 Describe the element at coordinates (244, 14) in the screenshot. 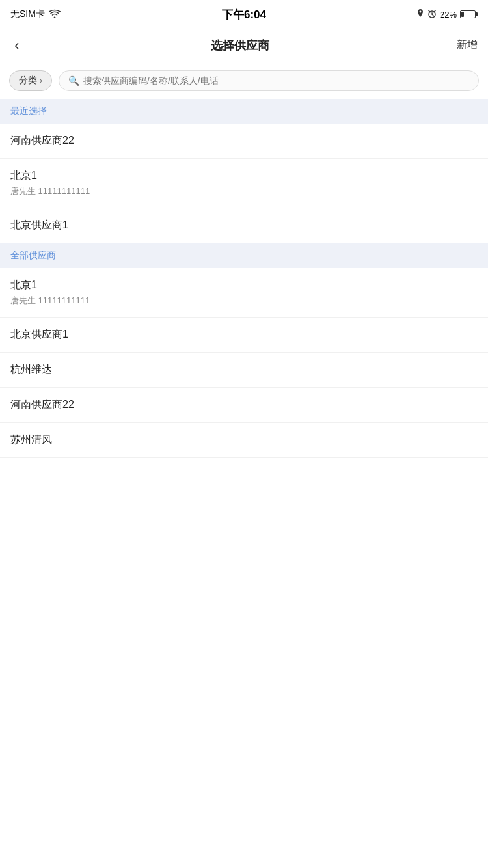

I see `status-time: 下午6:04` at that location.